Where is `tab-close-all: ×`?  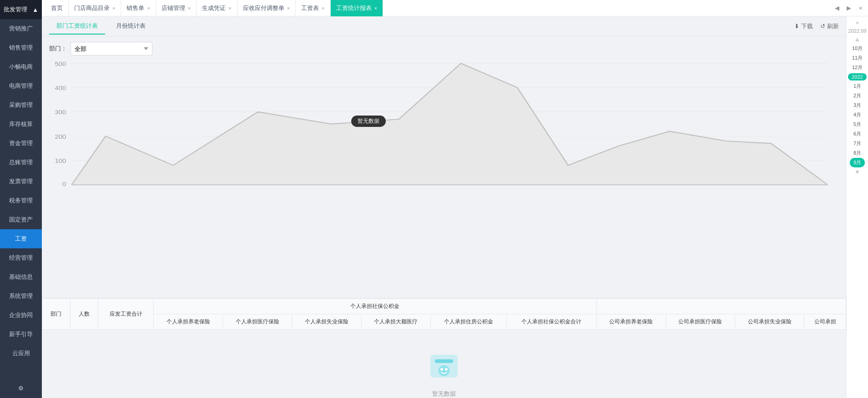 tab-close-all: × is located at coordinates (861, 8).